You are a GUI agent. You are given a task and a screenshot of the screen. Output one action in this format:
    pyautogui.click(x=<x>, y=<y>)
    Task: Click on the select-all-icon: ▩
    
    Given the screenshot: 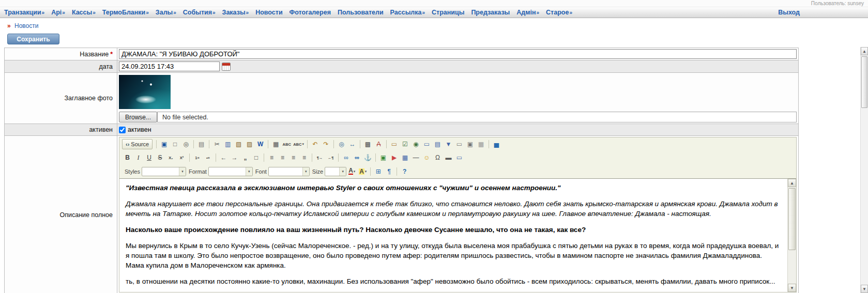 What is the action you would take?
    pyautogui.click(x=368, y=144)
    